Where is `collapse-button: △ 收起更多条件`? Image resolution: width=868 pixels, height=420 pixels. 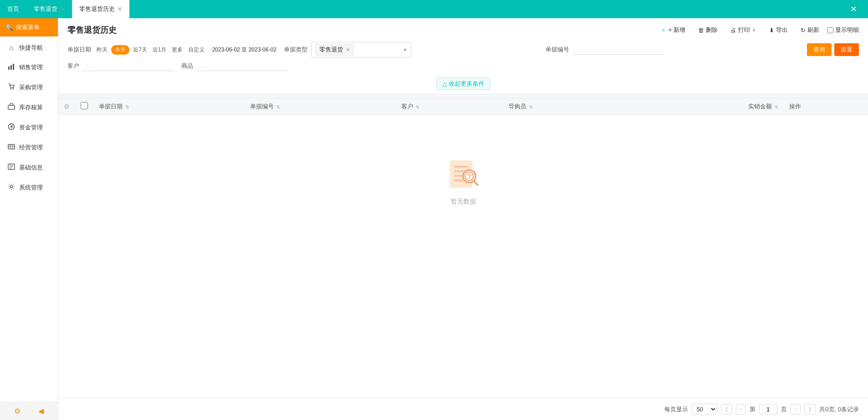 collapse-button: △ 收起更多条件 is located at coordinates (463, 84).